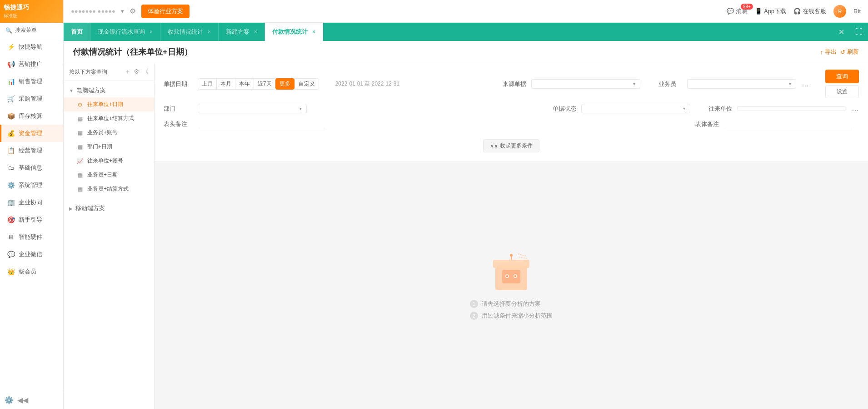 This screenshot has width=868, height=409. Describe the element at coordinates (805, 84) in the screenshot. I see `salesman-more-icon: …` at that location.